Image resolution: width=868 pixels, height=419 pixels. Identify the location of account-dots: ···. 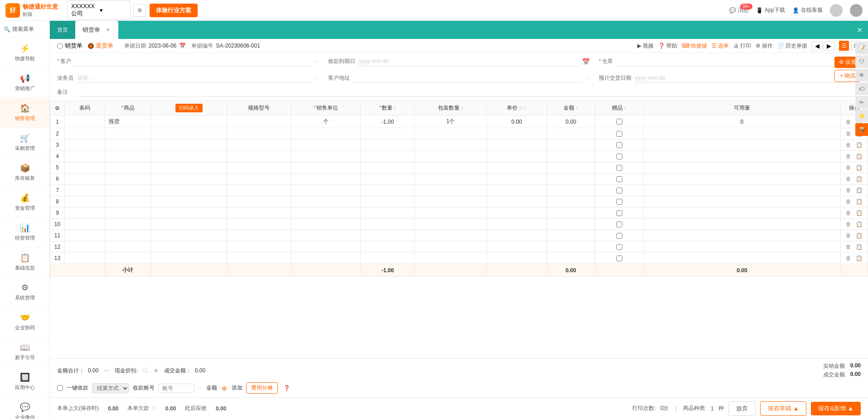
(200, 388).